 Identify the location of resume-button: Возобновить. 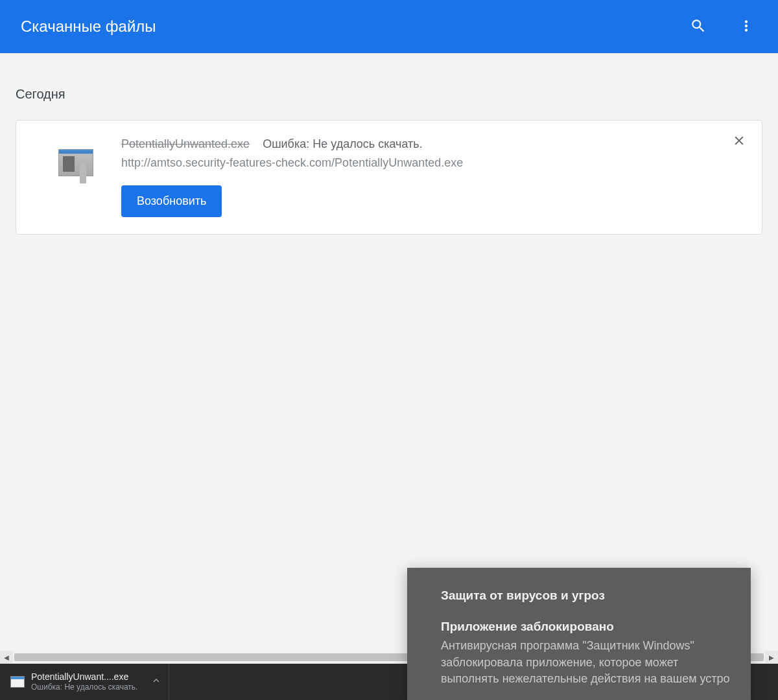
(171, 201).